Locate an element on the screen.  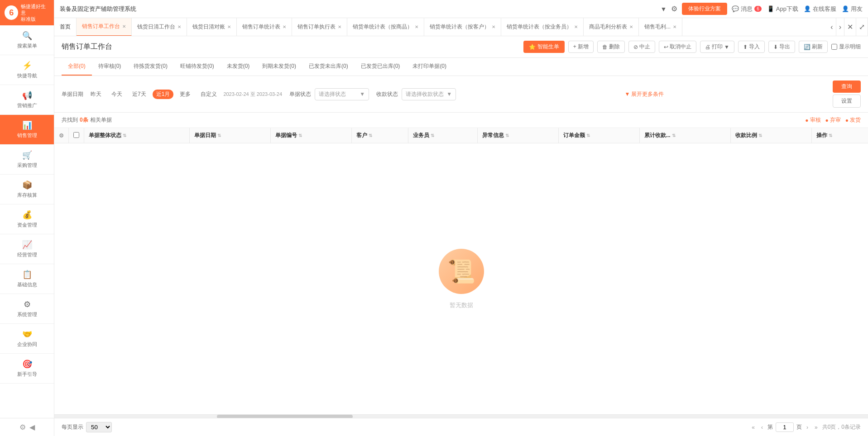
tab-close-10: ✕ is located at coordinates (675, 27).